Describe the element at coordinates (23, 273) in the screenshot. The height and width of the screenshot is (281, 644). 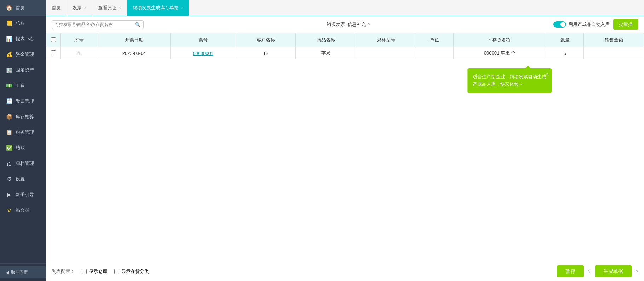
I see `sidebar-unfix: ◀ 取消固定` at that location.